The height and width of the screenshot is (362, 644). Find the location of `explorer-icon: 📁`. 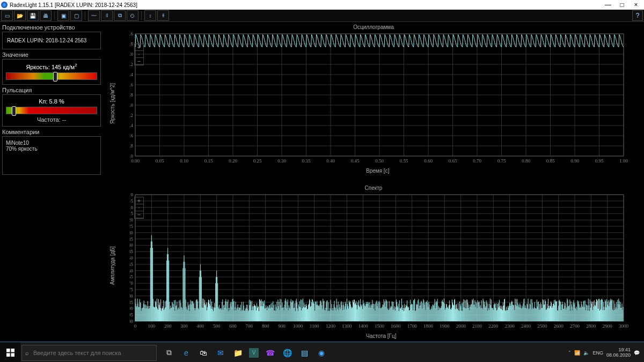

explorer-icon: 📁 is located at coordinates (238, 353).